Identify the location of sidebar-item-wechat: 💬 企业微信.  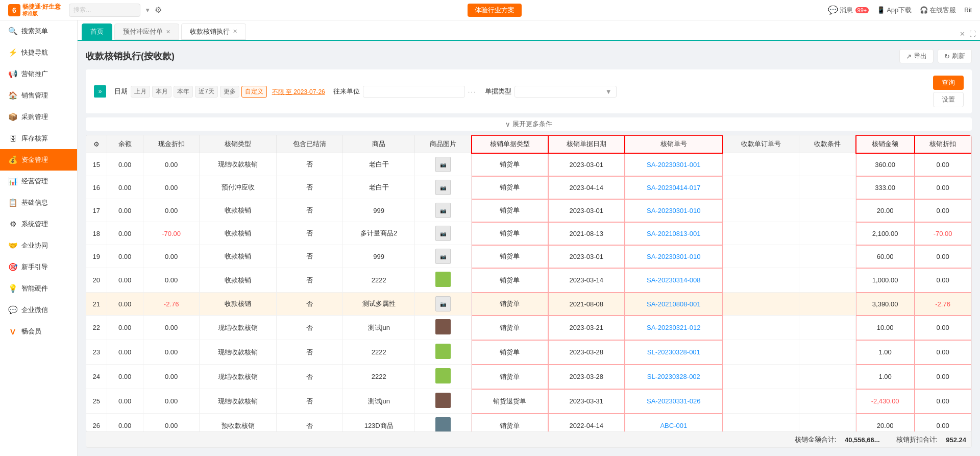
(39, 310).